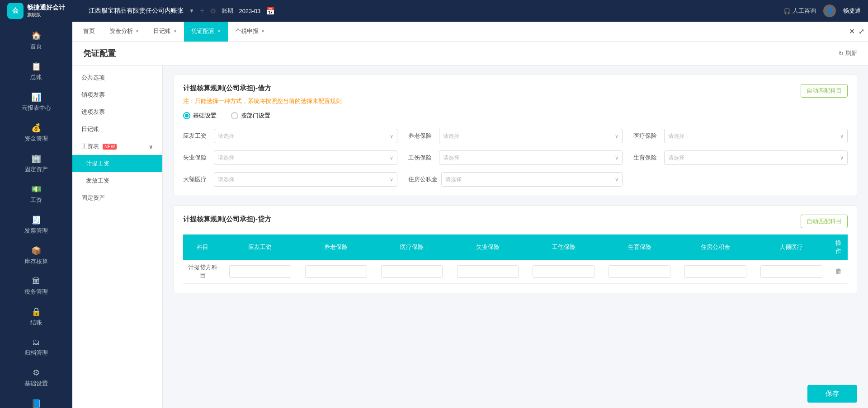 This screenshot has height=408, width=868. Describe the element at coordinates (36, 347) in the screenshot. I see `sidebar-item-archive: 🗂 归档管理` at that location.